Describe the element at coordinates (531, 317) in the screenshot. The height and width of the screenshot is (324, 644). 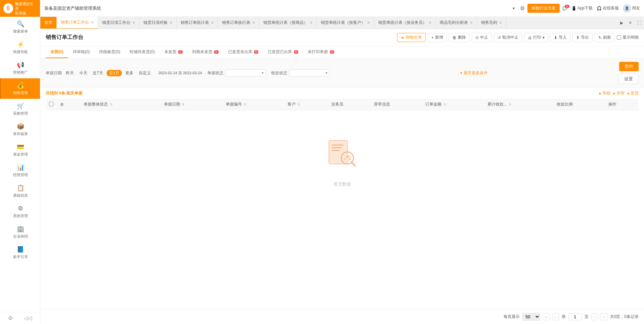
I see `per-page-select: 50 100` at that location.